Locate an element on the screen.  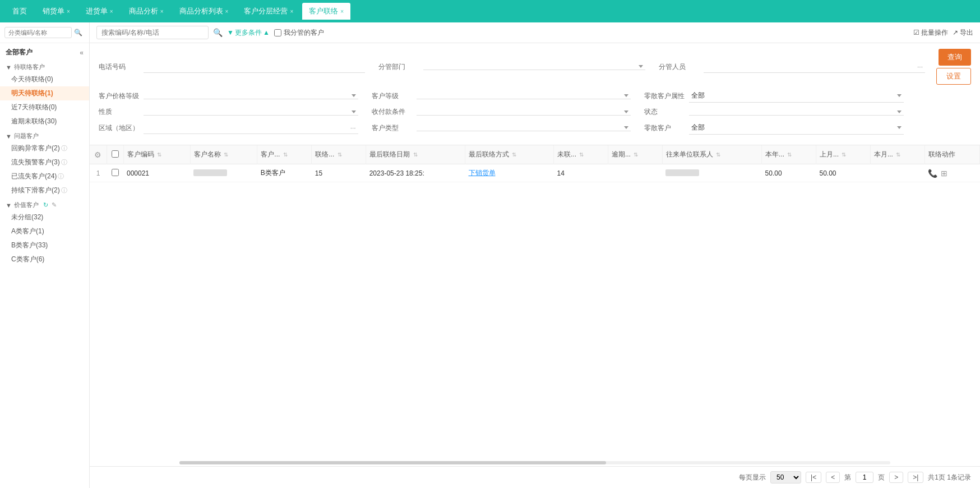
filter-cell-area: 区域（地区） ··· is located at coordinates (229, 128).